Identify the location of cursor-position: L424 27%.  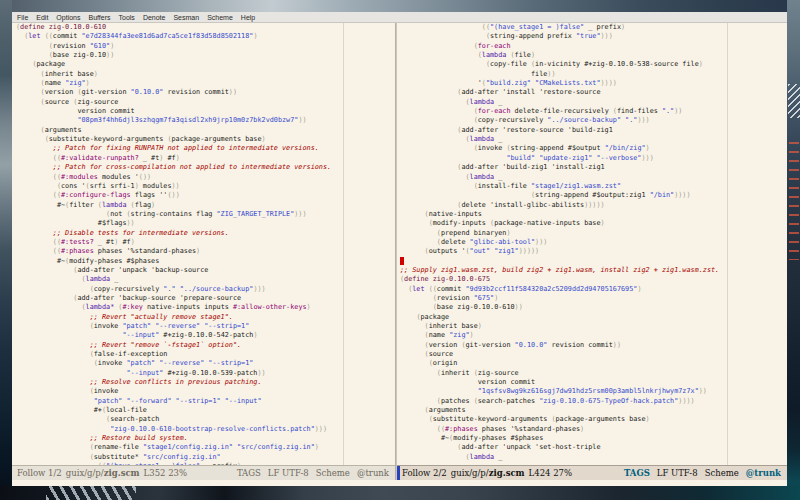
(550, 473).